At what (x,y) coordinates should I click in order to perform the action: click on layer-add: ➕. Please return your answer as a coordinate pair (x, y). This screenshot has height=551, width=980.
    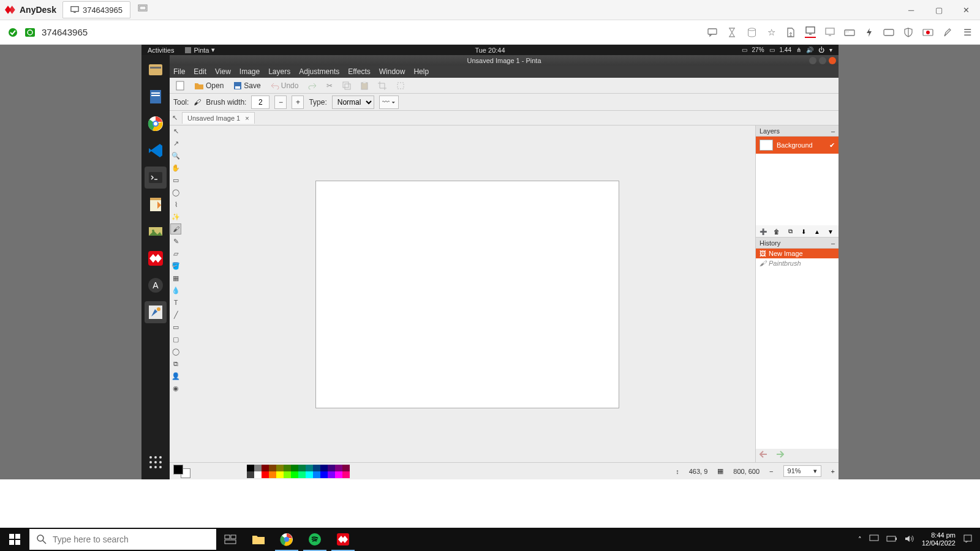
    Looking at the image, I should click on (763, 231).